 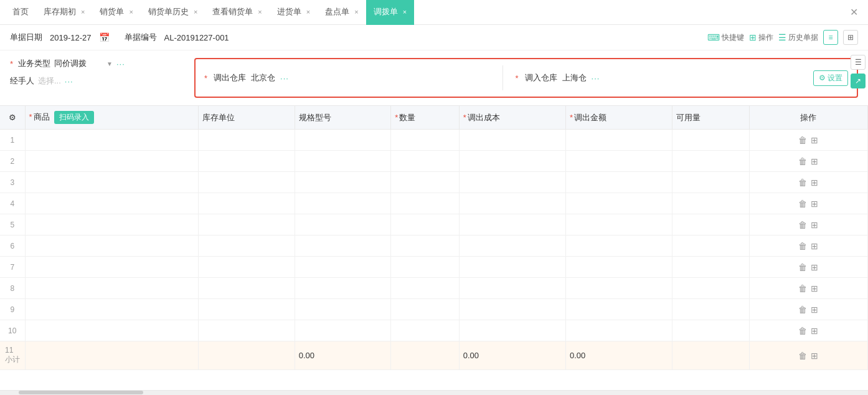 What do you see at coordinates (814, 225) in the screenshot?
I see `copy-icon-5: ⊞` at bounding box center [814, 225].